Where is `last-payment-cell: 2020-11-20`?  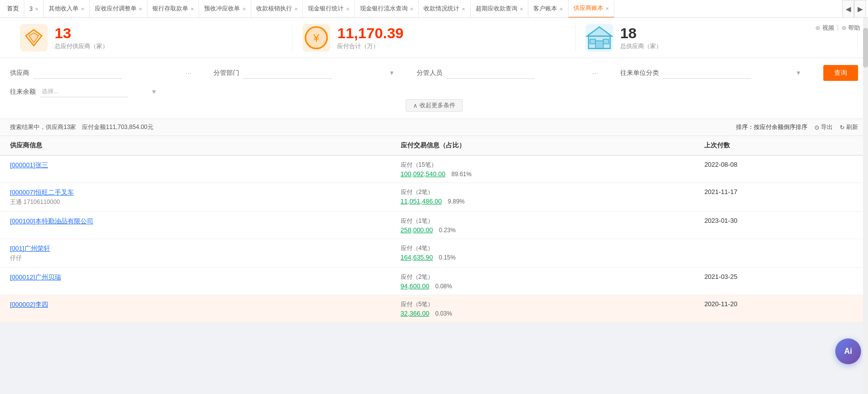 last-payment-cell: 2020-11-20 is located at coordinates (781, 309).